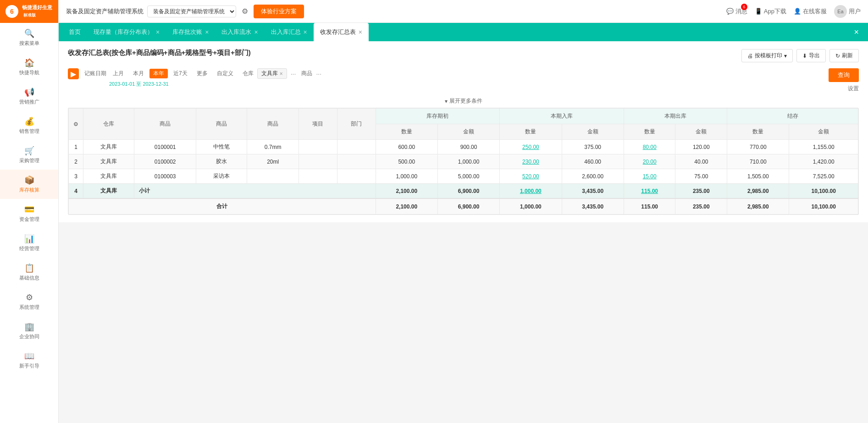  What do you see at coordinates (245, 11) in the screenshot?
I see `settings-icon: ⚙` at bounding box center [245, 11].